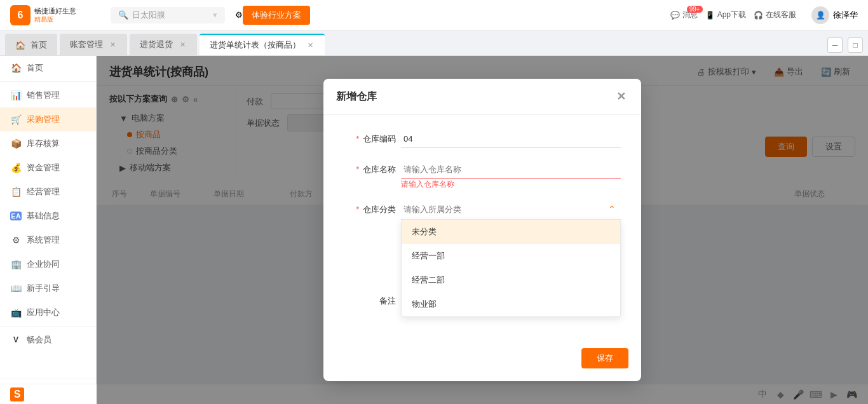 This screenshot has height=404, width=868. Describe the element at coordinates (182, 44) in the screenshot. I see `tab-close-return: ✕` at that location.